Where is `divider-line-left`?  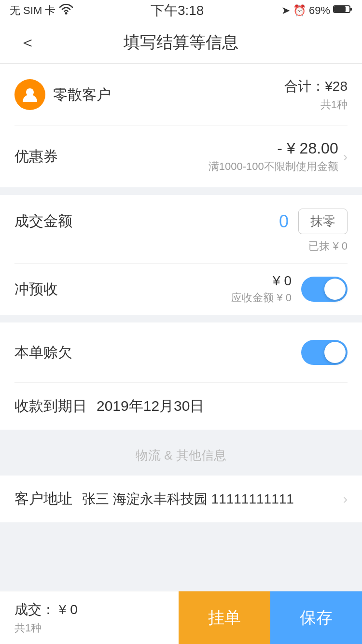
divider-line-left is located at coordinates (53, 455).